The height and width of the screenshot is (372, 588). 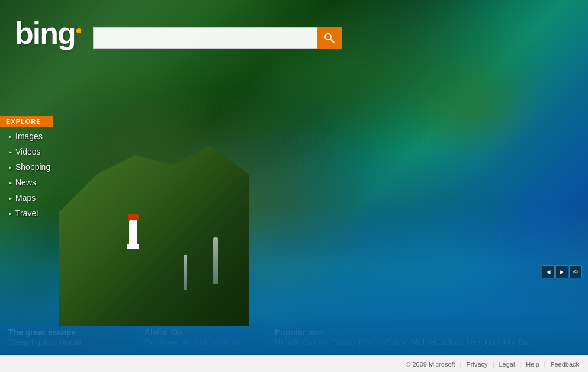 I want to click on sidebar-item-maps: ▸ Maps, so click(x=47, y=198).